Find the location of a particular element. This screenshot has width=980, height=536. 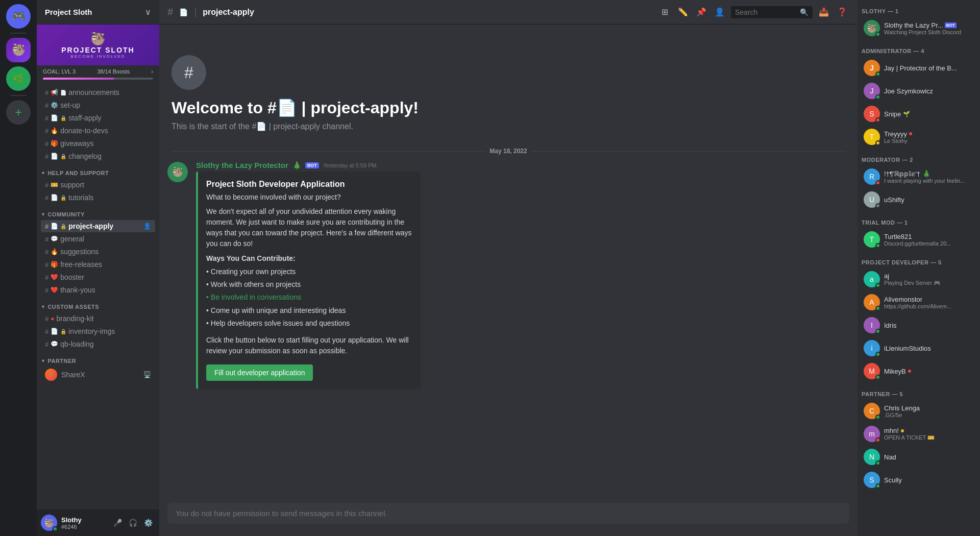

member-name-aj: aj is located at coordinates (929, 276).